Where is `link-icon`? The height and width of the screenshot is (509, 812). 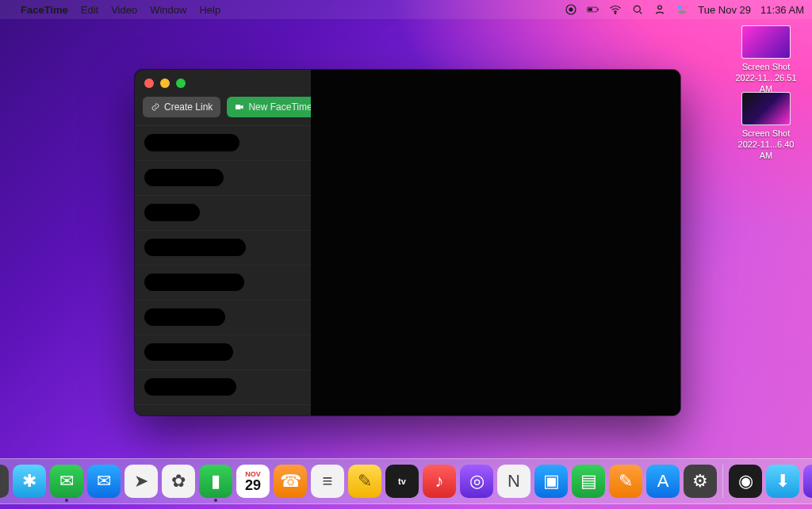
link-icon is located at coordinates (155, 107).